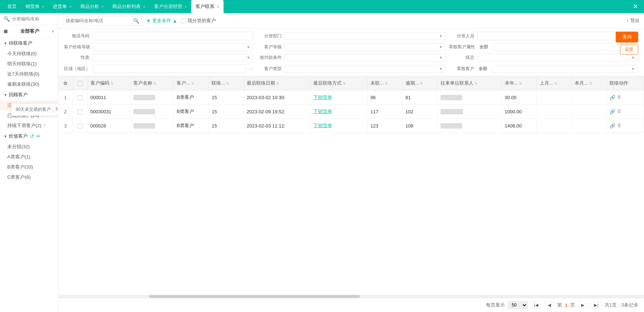 Image resolution: width=644 pixels, height=312 pixels. What do you see at coordinates (109, 112) in the screenshot?
I see `row2-code: 00030031` at bounding box center [109, 112].